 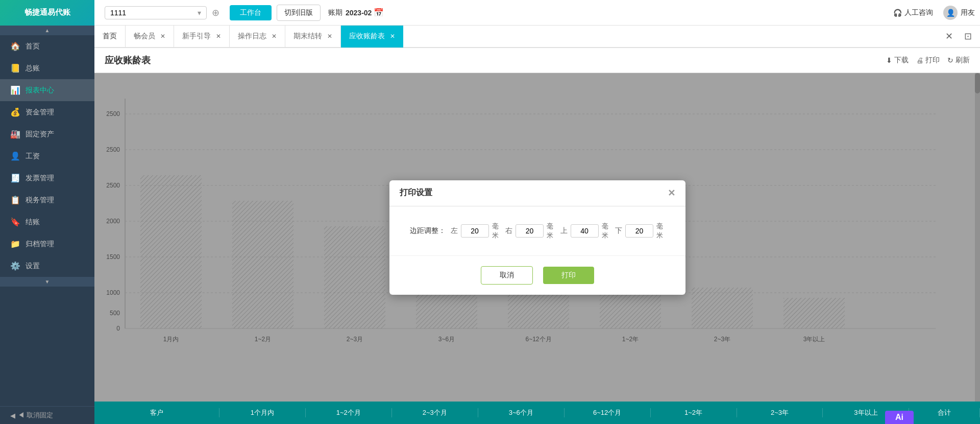 I want to click on sidebar-item-home: 🏠 首页, so click(x=47, y=46).